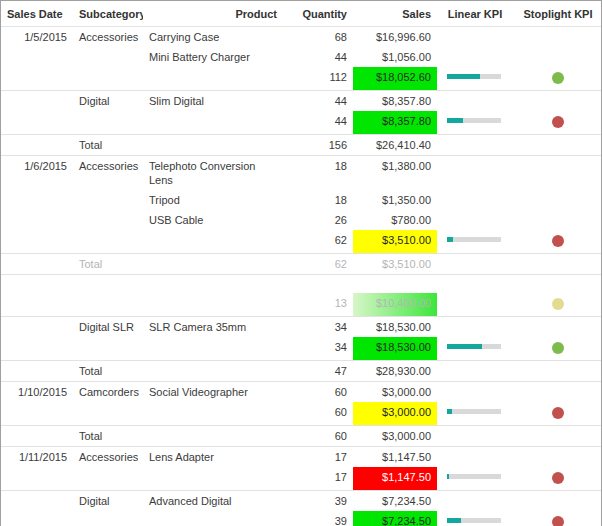 This screenshot has width=602, height=526. I want to click on table-row: 112$18,052.60, so click(302, 79).